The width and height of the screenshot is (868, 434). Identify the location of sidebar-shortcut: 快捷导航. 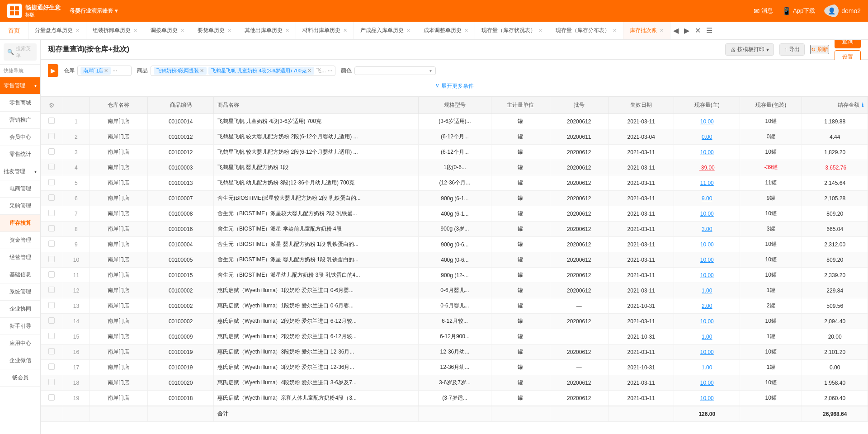
(20, 71).